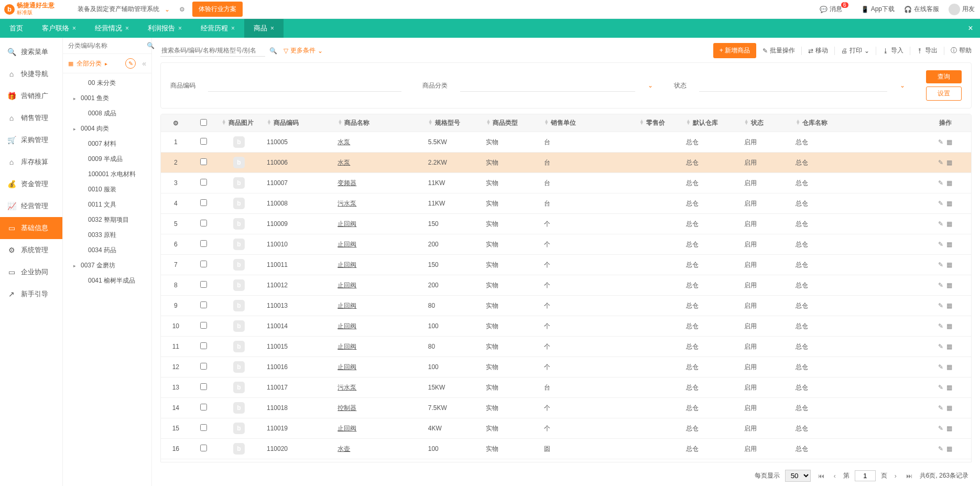 The image size is (980, 486). I want to click on nav-快捷导航: ⌂快捷导航, so click(31, 74).